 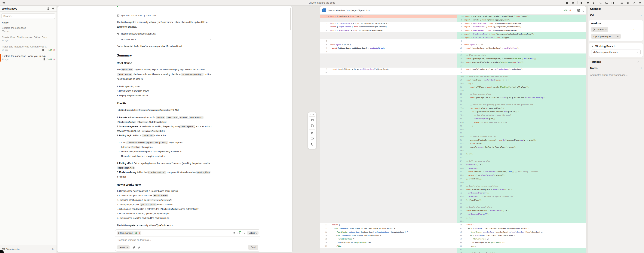 What do you see at coordinates (453, 87) in the screenshot?
I see `diff-row: 21+ const allPlans = await invoke<PlanIt…` at bounding box center [453, 87].